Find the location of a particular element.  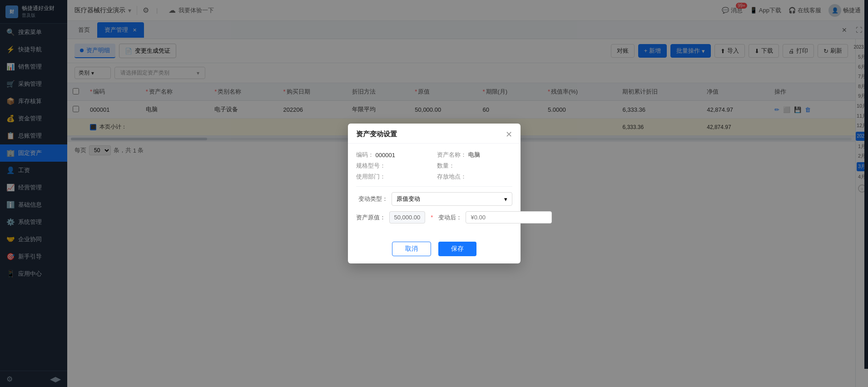

cancel-button: 取消 is located at coordinates (412, 249).